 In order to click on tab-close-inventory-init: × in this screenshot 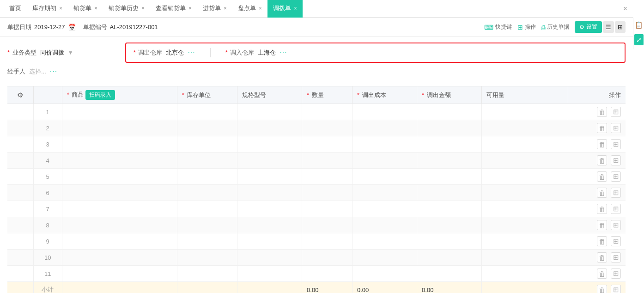, I will do `click(61, 8)`.